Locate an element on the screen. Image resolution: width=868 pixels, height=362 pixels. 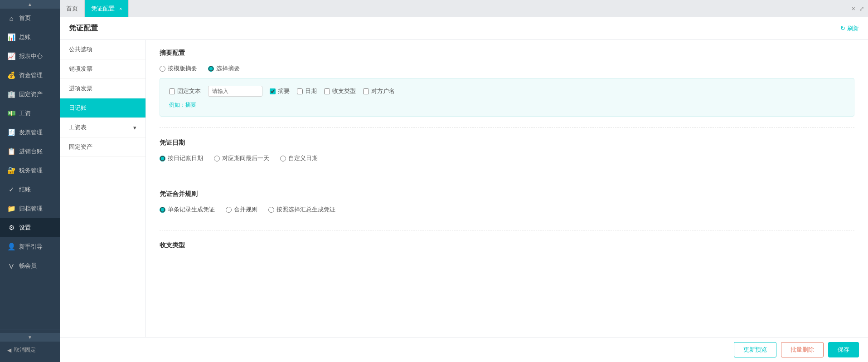
voucher-date-title: 凭证日期 is located at coordinates (507, 143).